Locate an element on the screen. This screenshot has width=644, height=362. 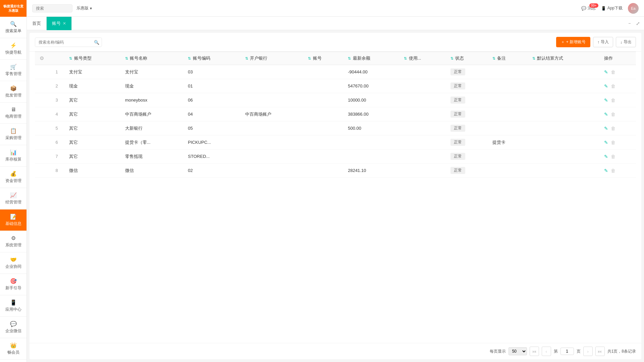
search-icon: 🔍 is located at coordinates (97, 42).